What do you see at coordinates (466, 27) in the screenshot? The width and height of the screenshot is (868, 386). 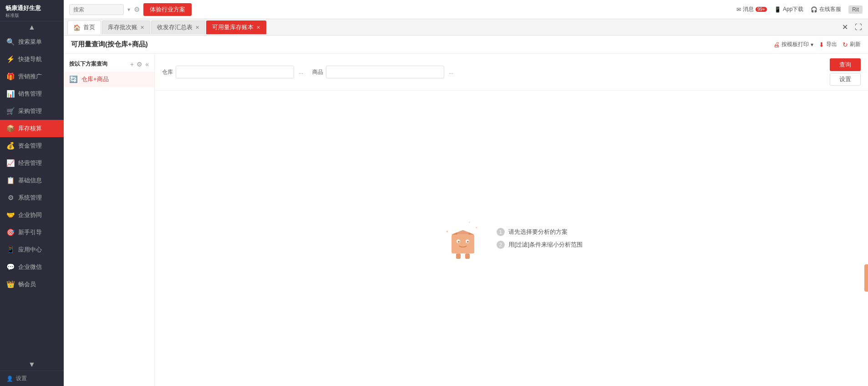 I see `tab-bar: 🏠 首页 库存批次账 ✕ 收发存汇总表 ✕ 可用量库存账本 ✕ ✕ ⛶` at bounding box center [466, 27].